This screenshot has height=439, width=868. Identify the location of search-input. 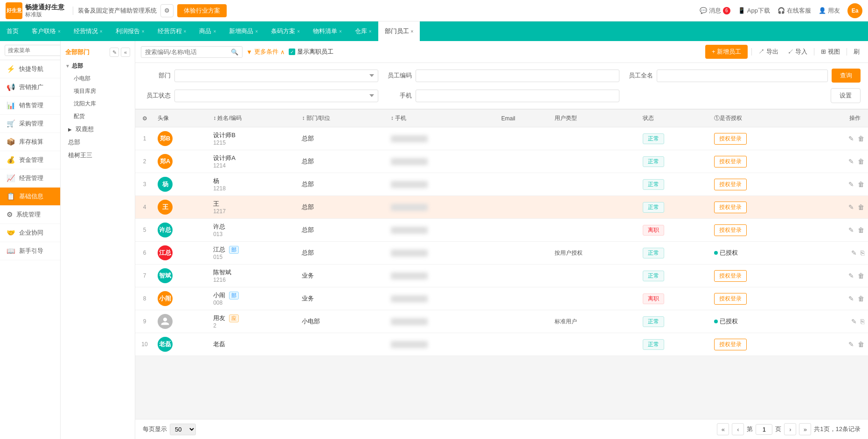
(187, 52).